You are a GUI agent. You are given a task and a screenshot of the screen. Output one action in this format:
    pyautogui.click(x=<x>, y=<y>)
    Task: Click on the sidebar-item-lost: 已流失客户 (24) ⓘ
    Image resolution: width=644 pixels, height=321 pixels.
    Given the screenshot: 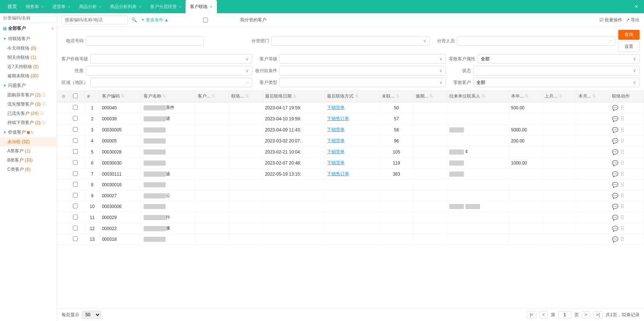 What is the action you would take?
    pyautogui.click(x=28, y=113)
    